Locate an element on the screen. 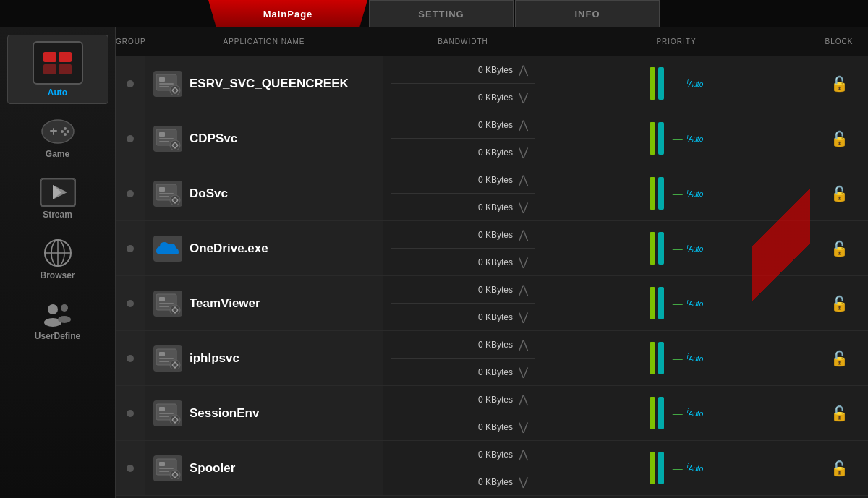  app-row-inner: DoSvc 0 KBytes ⋀ 0 KBytes ⋁ is located at coordinates (492, 194).